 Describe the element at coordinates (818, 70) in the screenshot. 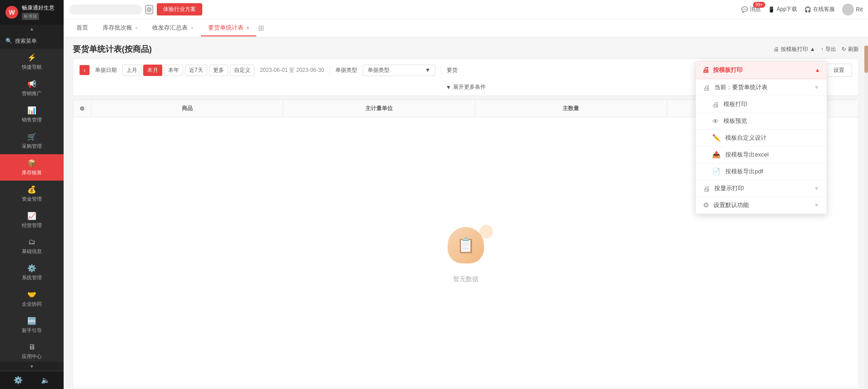

I see `dropdown-close-button: ▲` at that location.